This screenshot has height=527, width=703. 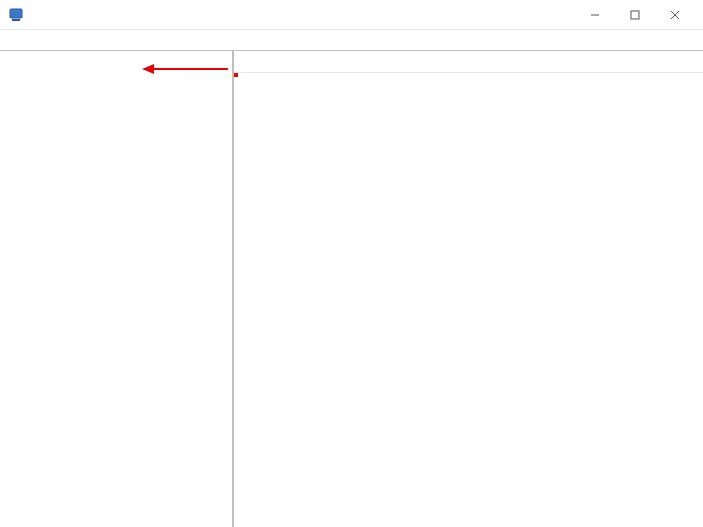 I want to click on menu-help, so click(x=66, y=40).